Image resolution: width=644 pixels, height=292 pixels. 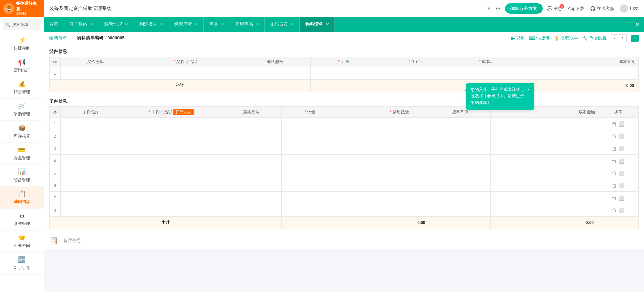 I want to click on single-setup-btn: 🔧 单据设置, so click(x=595, y=38).